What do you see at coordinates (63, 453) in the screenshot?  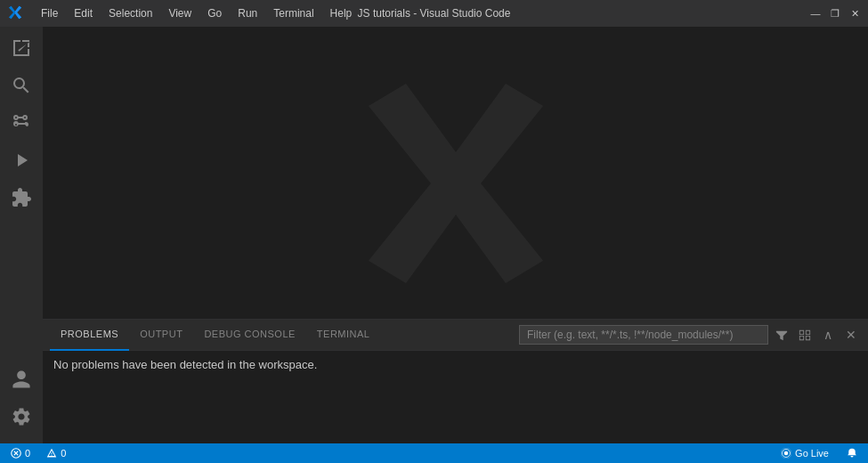 I see `warning-count: 0` at bounding box center [63, 453].